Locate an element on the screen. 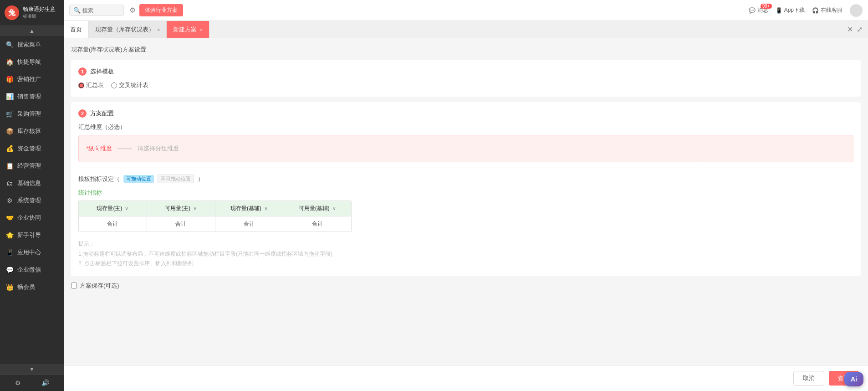 Image resolution: width=868 pixels, height=391 pixels. dimension-arrow: —— is located at coordinates (125, 149).